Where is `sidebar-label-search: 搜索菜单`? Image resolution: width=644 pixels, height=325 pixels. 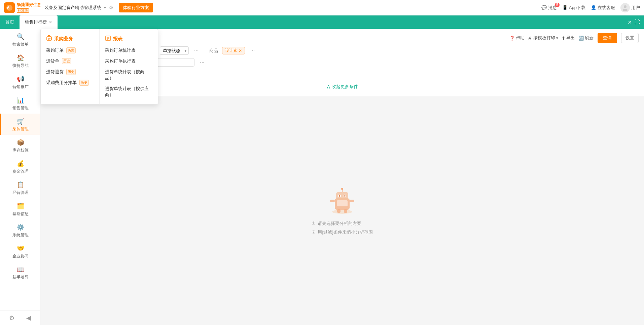
sidebar-label-search: 搜索菜单 is located at coordinates (21, 44).